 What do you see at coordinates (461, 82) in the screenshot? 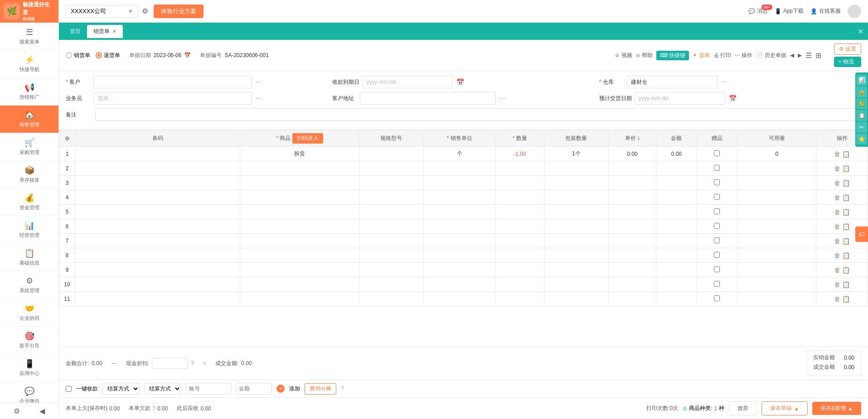
I see `payment-due-calendar-icon: 📅` at bounding box center [461, 82].